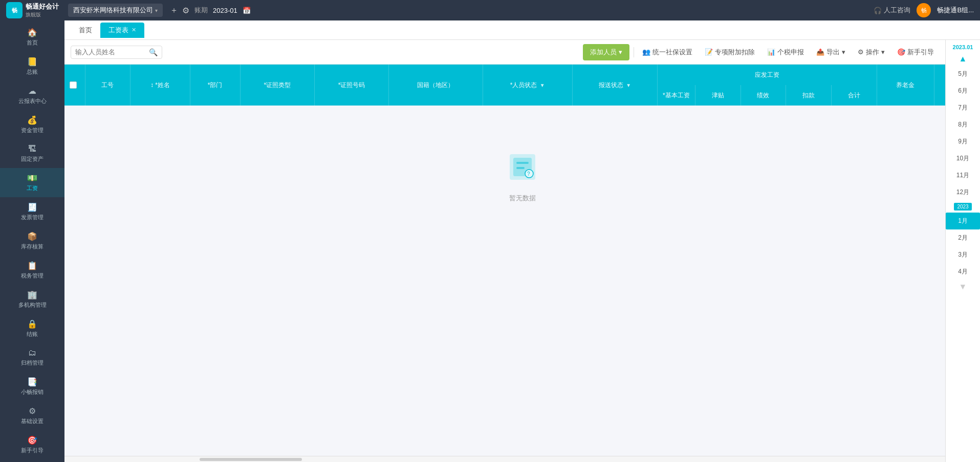 The width and height of the screenshot is (980, 462). Describe the element at coordinates (916, 52) in the screenshot. I see `newbie-guide-button: 🎯 新手引导` at that location.